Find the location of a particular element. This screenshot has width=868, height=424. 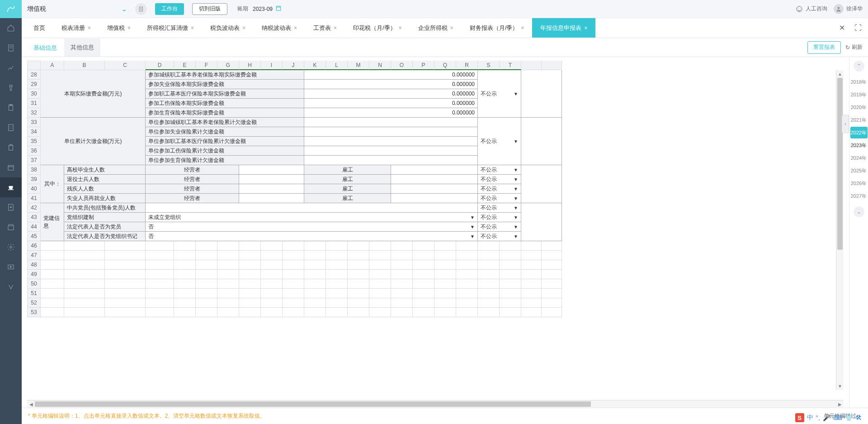

block1-side: 不公示▼ is located at coordinates (500, 94).